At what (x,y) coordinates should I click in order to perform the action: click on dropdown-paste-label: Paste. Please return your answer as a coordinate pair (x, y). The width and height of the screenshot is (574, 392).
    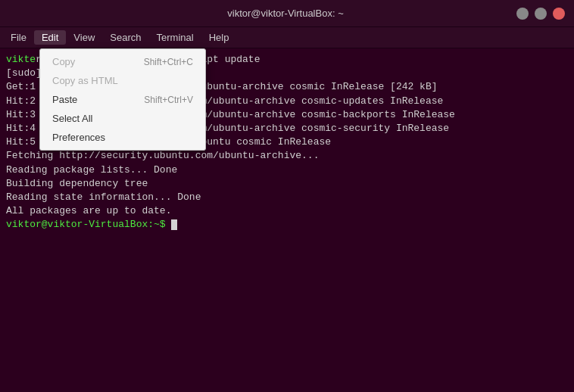
    Looking at the image, I should click on (65, 100).